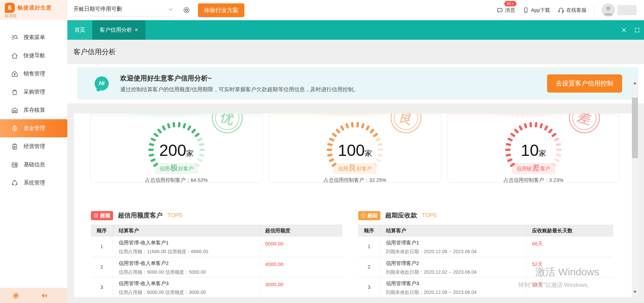 Image resolution: width=644 pixels, height=303 pixels. I want to click on overdue-table-header: 超期 超期应收款 TOP5, so click(486, 215).